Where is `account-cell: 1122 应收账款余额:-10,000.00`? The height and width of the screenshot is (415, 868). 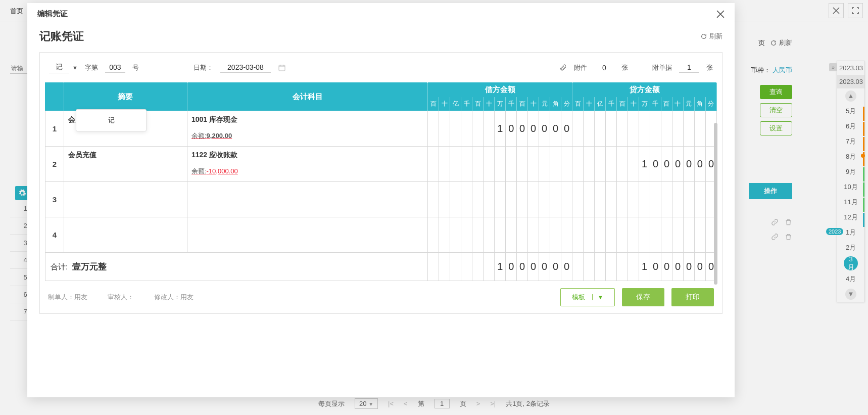 account-cell: 1122 应收账款余额:-10,000.00 is located at coordinates (307, 164).